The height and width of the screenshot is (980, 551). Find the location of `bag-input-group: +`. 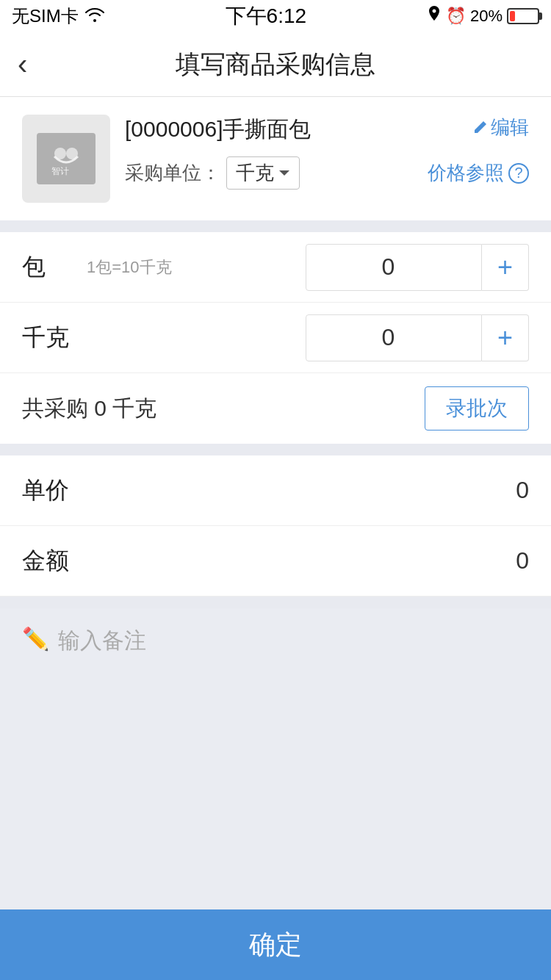

bag-input-group: + is located at coordinates (417, 267).